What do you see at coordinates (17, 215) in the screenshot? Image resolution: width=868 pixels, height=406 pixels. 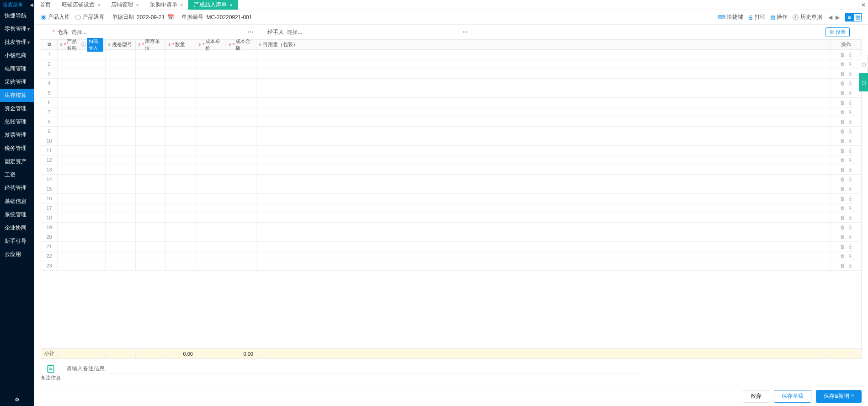 I see `sidebar-item: 系统管理` at bounding box center [17, 215].